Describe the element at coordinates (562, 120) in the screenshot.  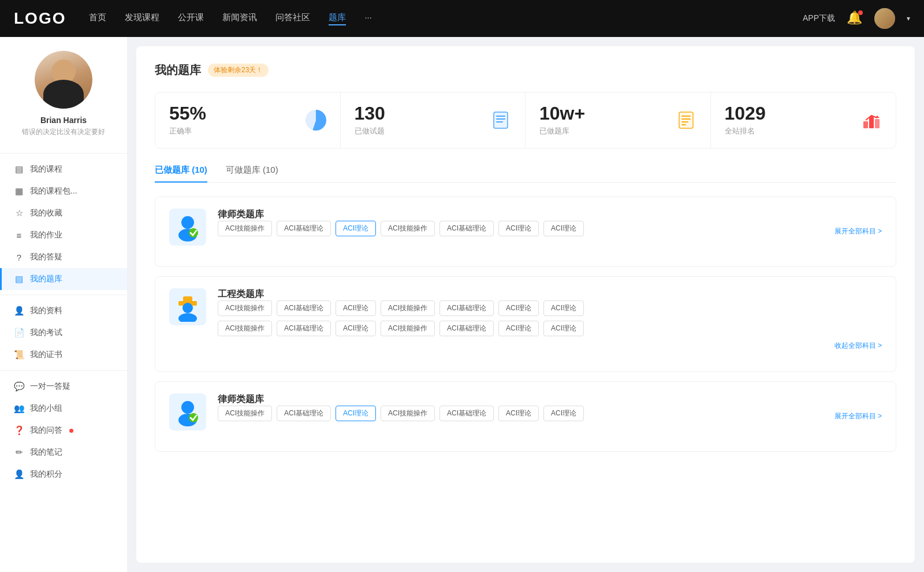
I see `stat-banks-left: 10w+ 已做题库` at that location.